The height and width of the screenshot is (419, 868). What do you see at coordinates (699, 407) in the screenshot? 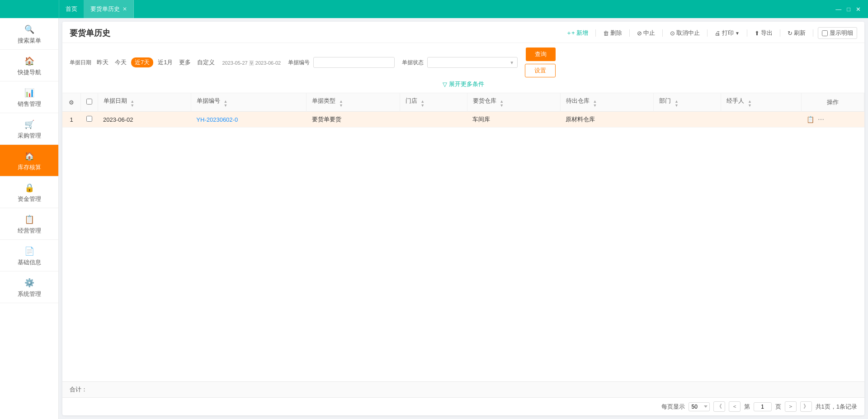
I see `per-page-select: 10 20 50 100` at bounding box center [699, 407].